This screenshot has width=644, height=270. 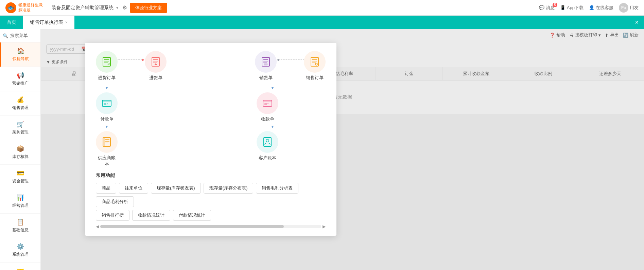 What do you see at coordinates (20, 201) in the screenshot?
I see `sidebar-item-operations: 📊 经营管理` at bounding box center [20, 201].